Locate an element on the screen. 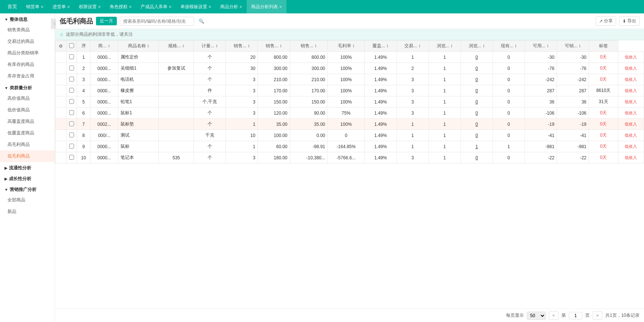 The height and width of the screenshot is (322, 644). sidebar-item-low-coverage: 低覆盖度商品 is located at coordinates (28, 133).